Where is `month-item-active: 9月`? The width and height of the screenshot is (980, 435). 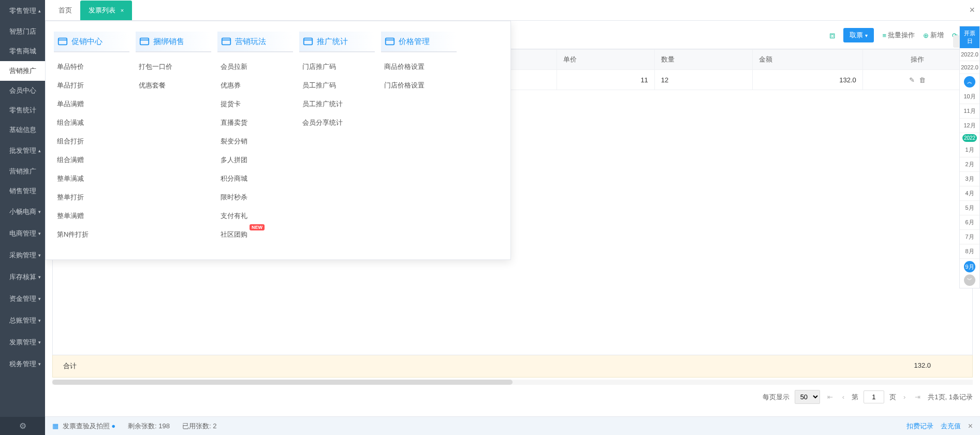 month-item-active: 9月 is located at coordinates (970, 267).